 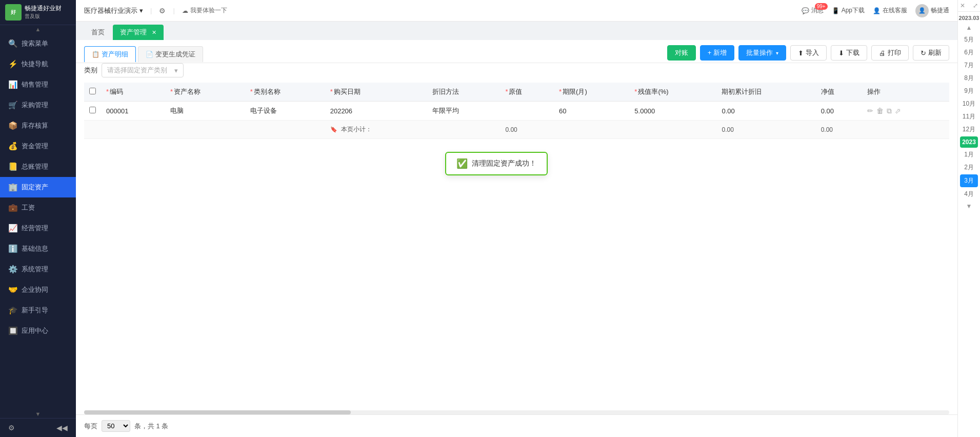 I want to click on sidebar-item-quicknav: ⚡ 快捷导航, so click(x=38, y=64).